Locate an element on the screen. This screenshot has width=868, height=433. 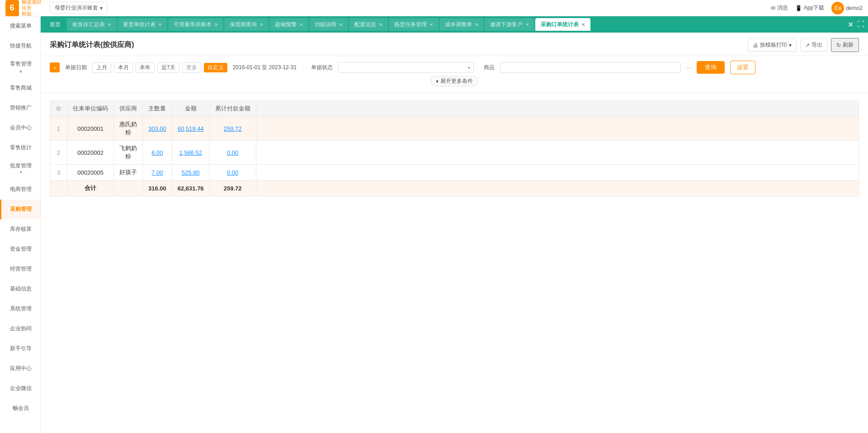
7days-btn: 近7天 is located at coordinates (168, 68).